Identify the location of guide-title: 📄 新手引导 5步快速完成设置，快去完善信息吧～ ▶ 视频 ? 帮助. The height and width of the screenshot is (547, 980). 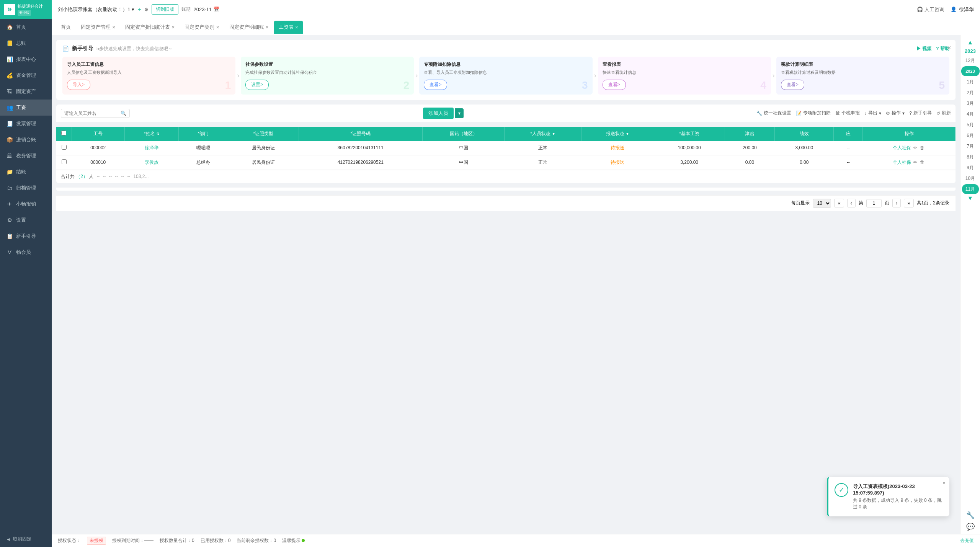
(506, 49).